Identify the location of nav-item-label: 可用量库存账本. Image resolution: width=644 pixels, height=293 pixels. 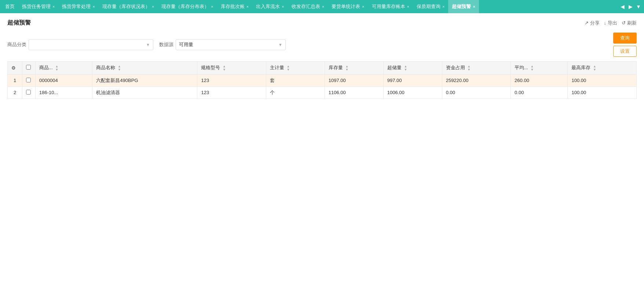
(389, 7).